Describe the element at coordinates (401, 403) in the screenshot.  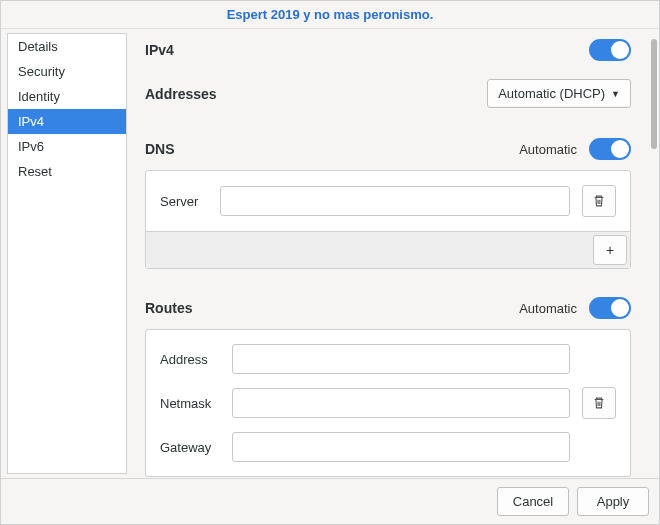
I see `route-netmask-input` at that location.